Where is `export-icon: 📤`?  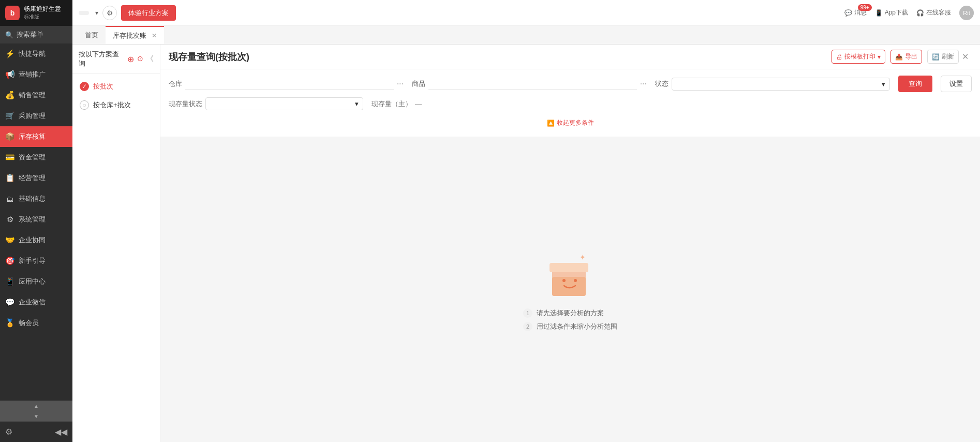 export-icon: 📤 is located at coordinates (899, 57).